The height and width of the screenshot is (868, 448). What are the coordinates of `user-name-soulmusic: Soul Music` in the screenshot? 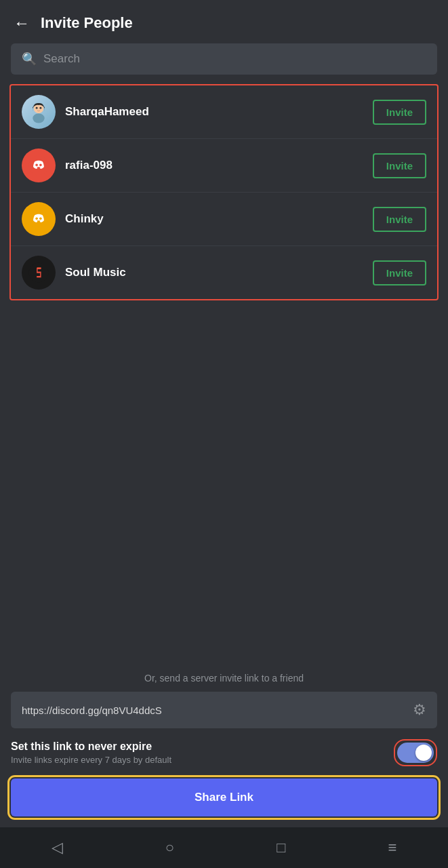 It's located at (214, 273).